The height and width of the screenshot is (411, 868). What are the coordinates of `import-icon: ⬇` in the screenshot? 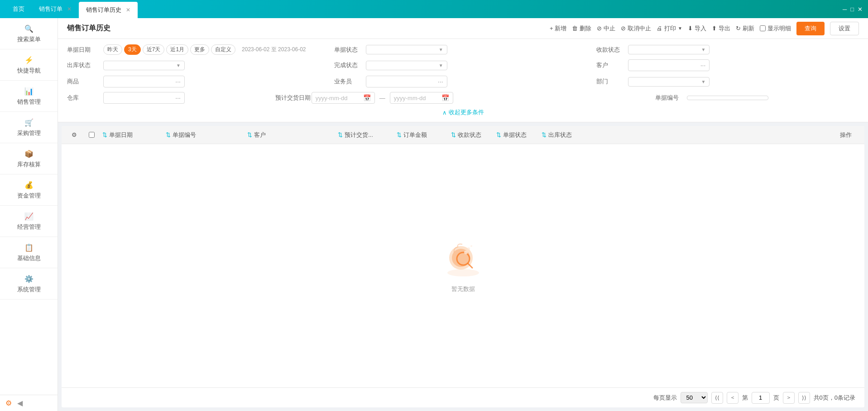 It's located at (690, 28).